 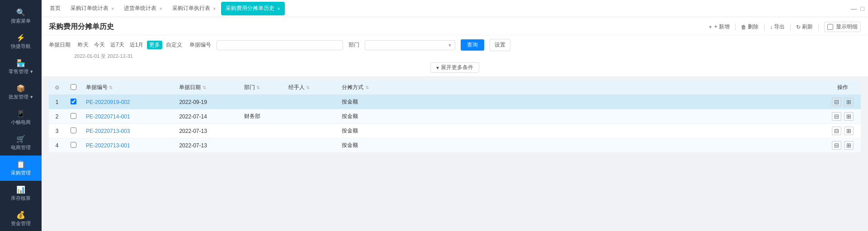 I want to click on refresh-button: ↻ 刷新, so click(x=805, y=27).